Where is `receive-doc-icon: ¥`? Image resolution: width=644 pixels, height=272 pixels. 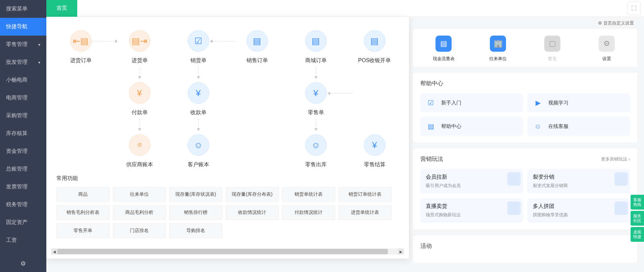 receive-doc-icon: ¥ is located at coordinates (198, 93).